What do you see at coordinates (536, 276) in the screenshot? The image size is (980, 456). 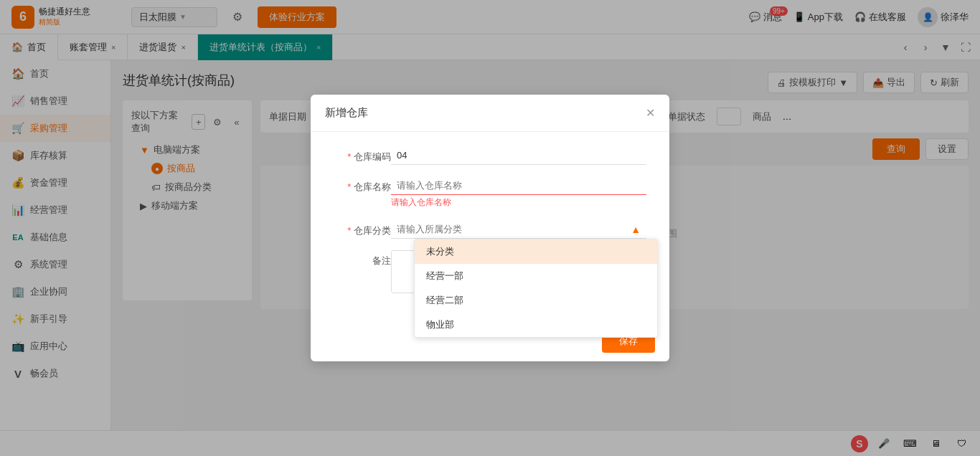 I see `dropdown-item-dept1: 经营一部` at bounding box center [536, 276].